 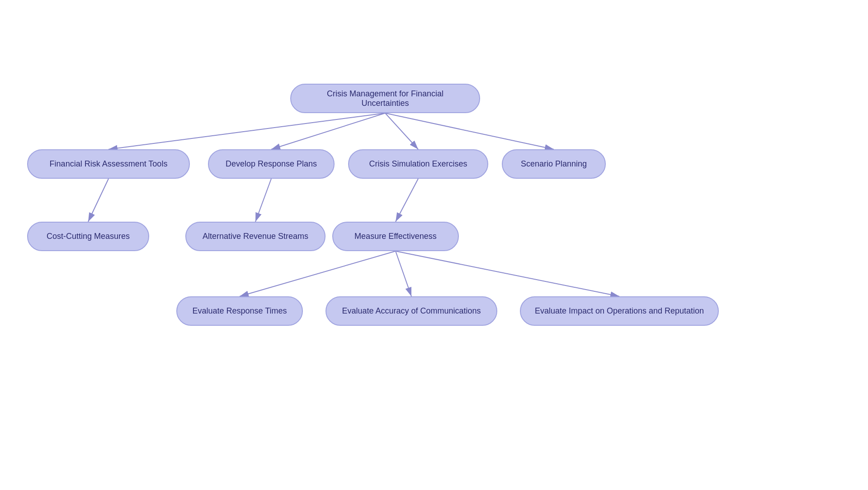 I want to click on node-evaluate-impact: Evaluate Impact on Operations and Reputa…, so click(x=619, y=311).